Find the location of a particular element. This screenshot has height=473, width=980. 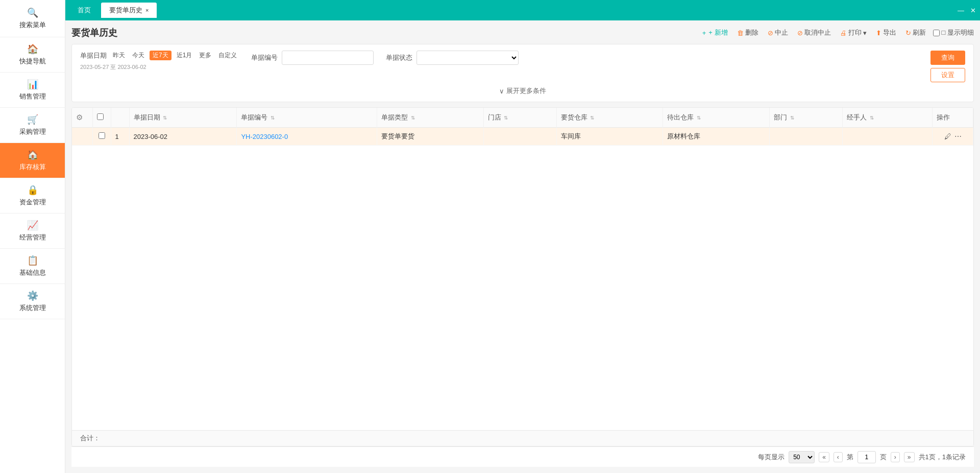

column-settings-icon: ⚙ is located at coordinates (80, 117).